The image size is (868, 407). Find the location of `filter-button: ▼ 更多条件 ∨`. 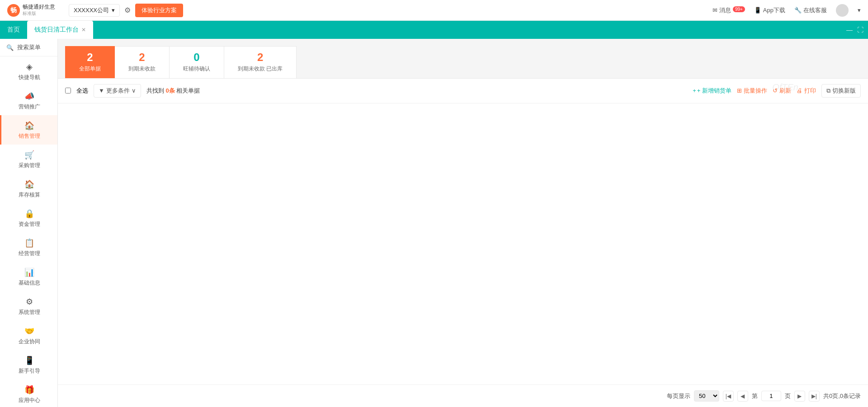

filter-button: ▼ 更多条件 ∨ is located at coordinates (118, 91).